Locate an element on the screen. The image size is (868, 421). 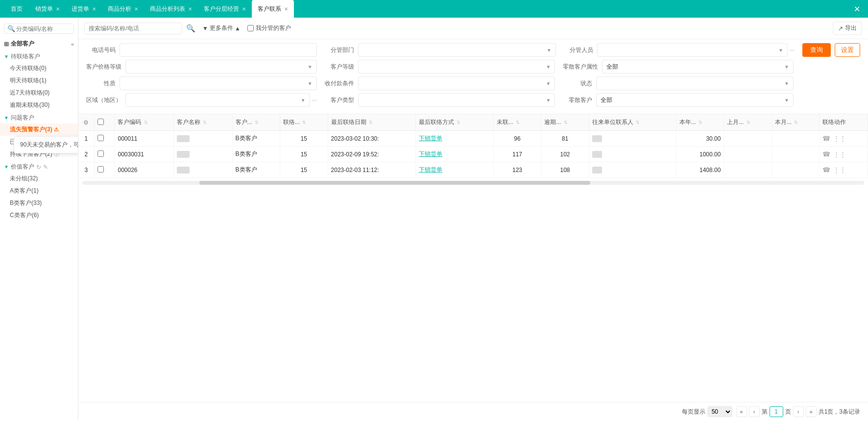
my-customers-checkbox-label: 我分管的客户 is located at coordinates (269, 28).